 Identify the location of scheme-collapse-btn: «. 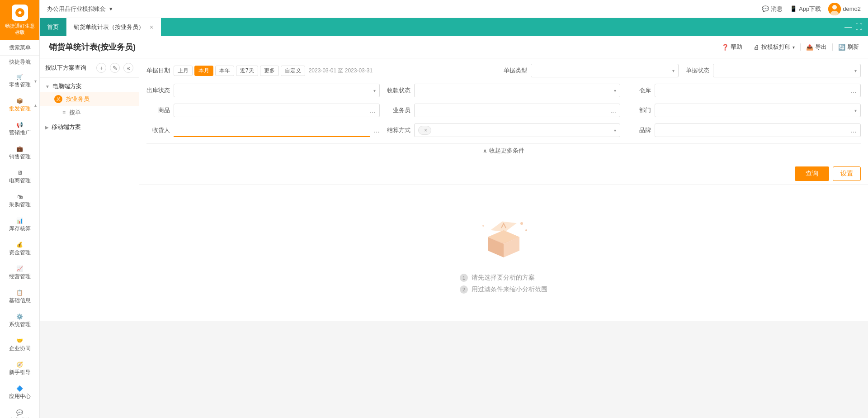
(128, 68).